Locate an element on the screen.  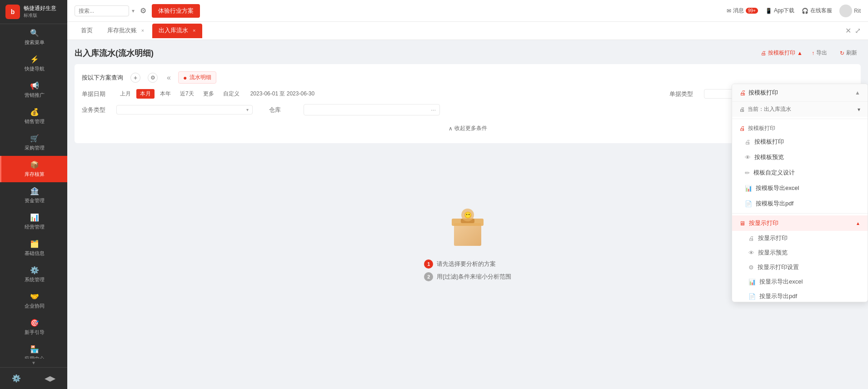
dropdown-subitem-display-pdf: 📄 按显示导出pdf is located at coordinates (800, 295).